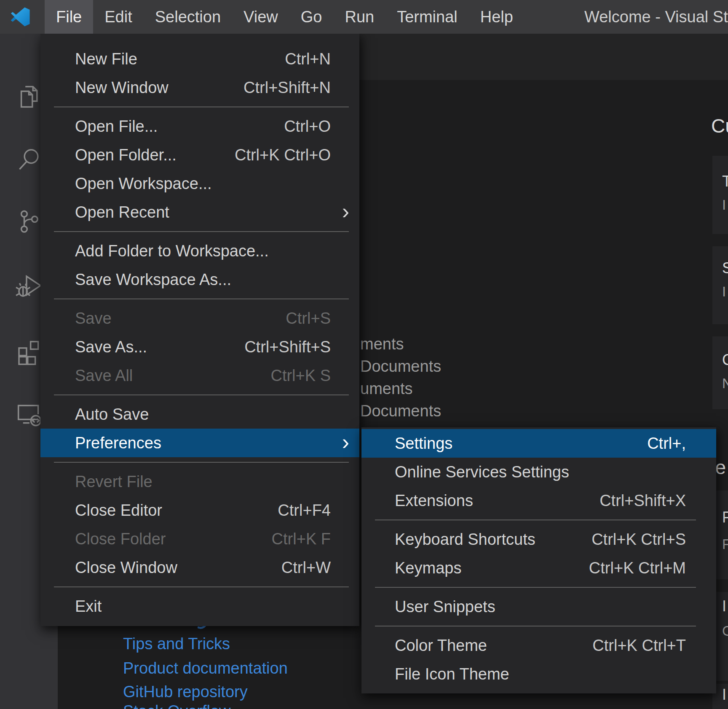 The width and height of the screenshot is (728, 709). Describe the element at coordinates (539, 607) in the screenshot. I see `menu-item-user-snippets: User Snippets` at that location.